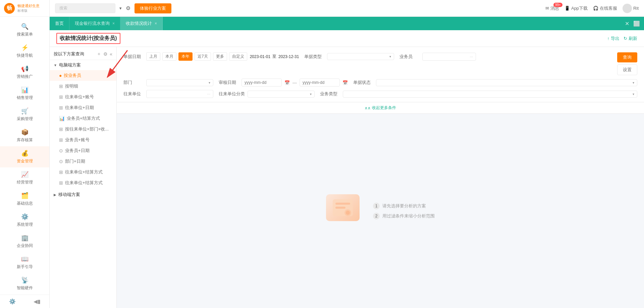 The width and height of the screenshot is (644, 308). What do you see at coordinates (631, 39) in the screenshot?
I see `refresh-btn: ↻ 刷新` at bounding box center [631, 39].